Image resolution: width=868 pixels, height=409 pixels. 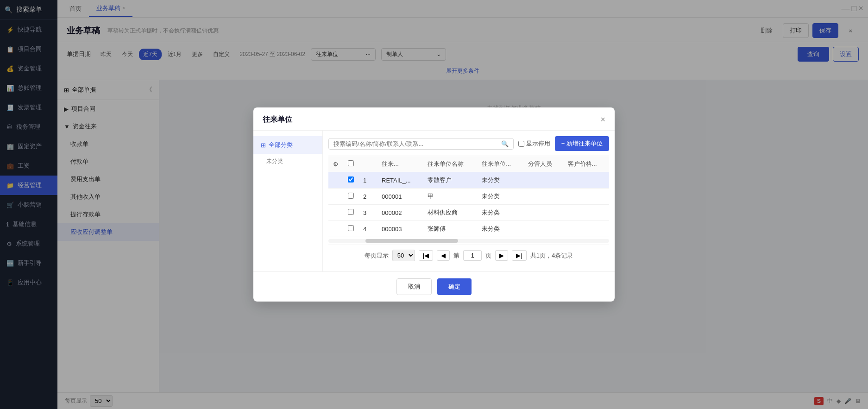 What do you see at coordinates (469, 144) in the screenshot?
I see `modal-toolbar: 🔍 显示停用 + 新增往来单位` at bounding box center [469, 144].